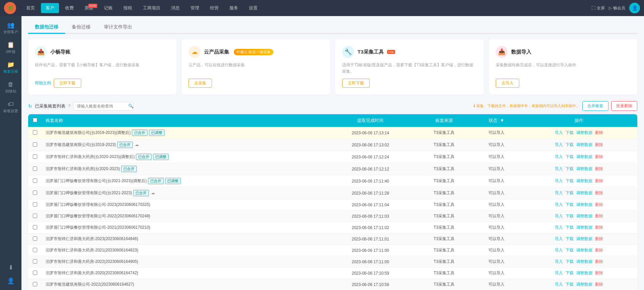  I want to click on sidebar-item-recycle: 🗑 回收站, so click(11, 88).